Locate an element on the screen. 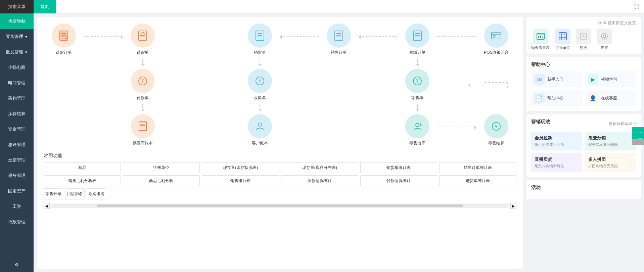  more-marketing-link: 更多营销玩法 > is located at coordinates (622, 124).